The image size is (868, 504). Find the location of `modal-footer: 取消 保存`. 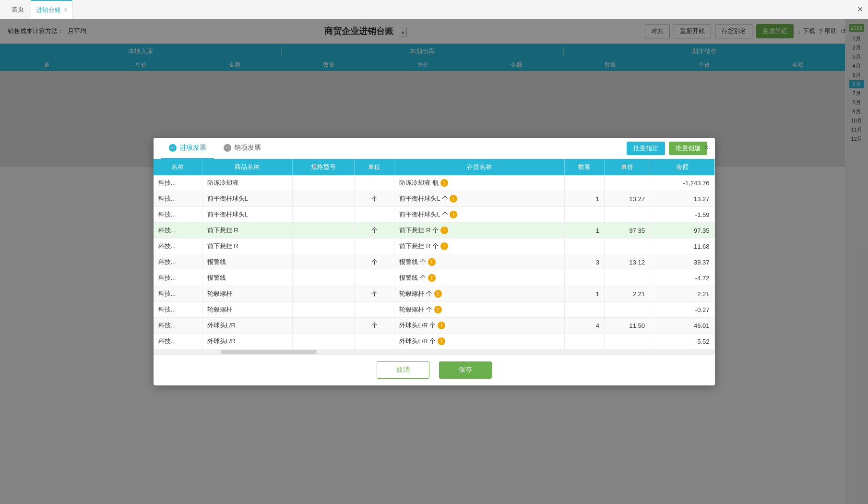

modal-footer: 取消 保存 is located at coordinates (434, 370).